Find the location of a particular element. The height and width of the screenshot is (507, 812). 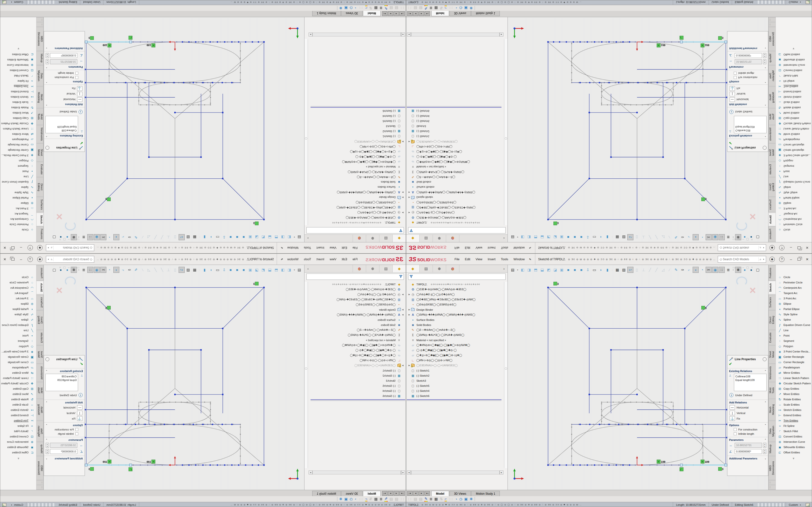

options-header: Options ⌃ is located at coordinates (748, 425).